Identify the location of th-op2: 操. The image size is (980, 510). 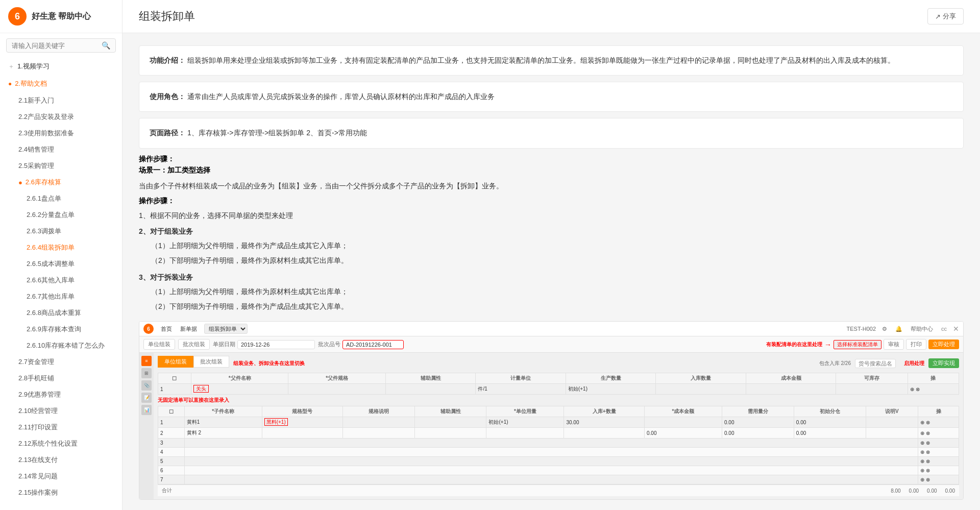
(939, 411).